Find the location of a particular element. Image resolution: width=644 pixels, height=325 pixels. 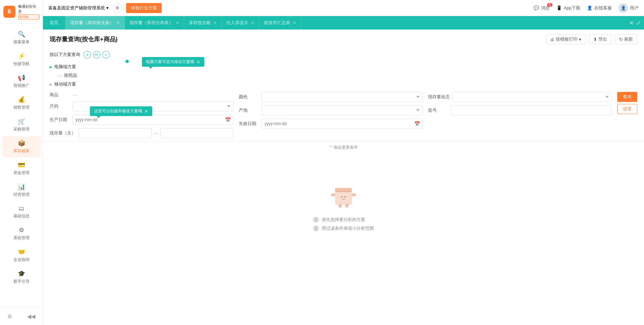

tab-inventory-status: 现存量（库存状况表） ✕ is located at coordinates (95, 23).